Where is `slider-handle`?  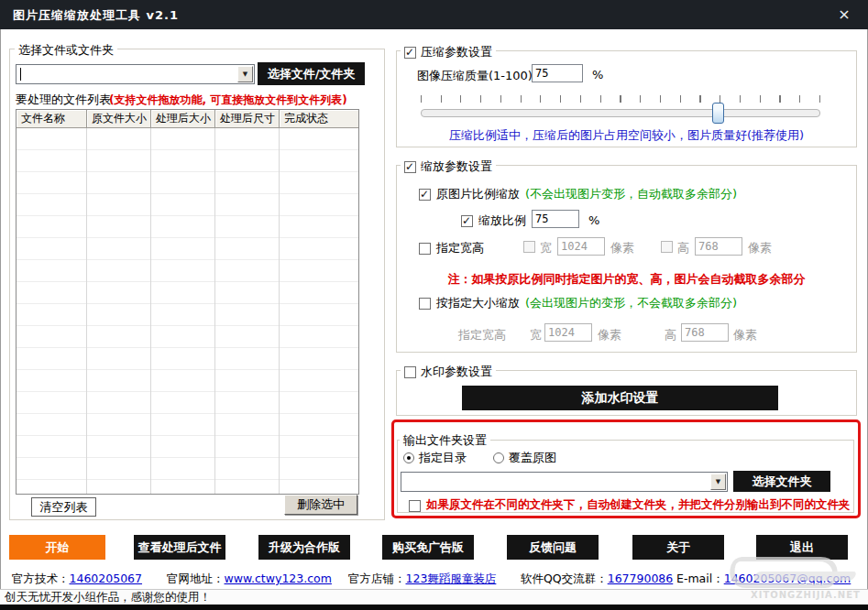 slider-handle is located at coordinates (719, 114).